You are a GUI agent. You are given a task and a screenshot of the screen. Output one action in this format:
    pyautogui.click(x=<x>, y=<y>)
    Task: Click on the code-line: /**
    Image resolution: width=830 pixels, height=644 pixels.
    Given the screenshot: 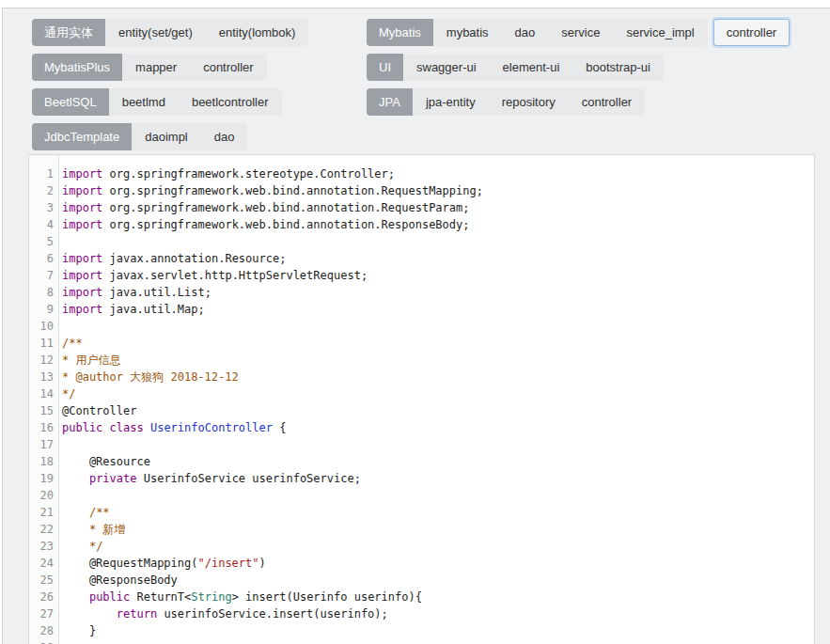 What is the action you would take?
    pyautogui.click(x=438, y=512)
    